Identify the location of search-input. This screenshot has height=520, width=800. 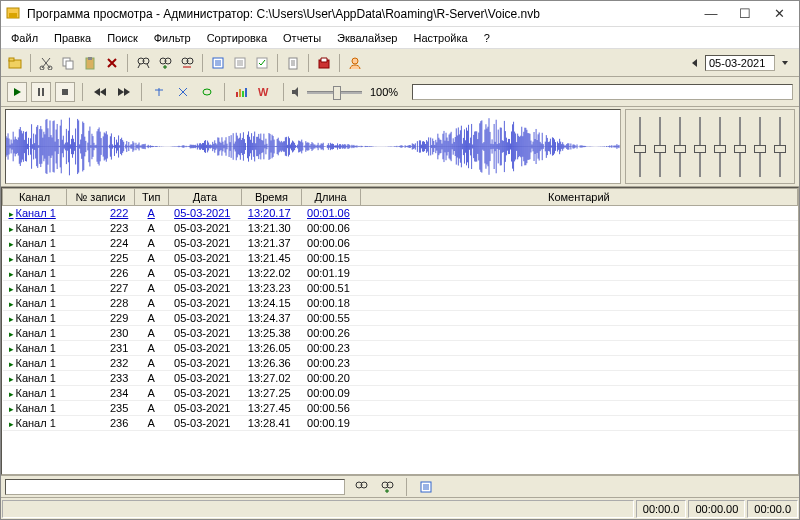
(175, 487).